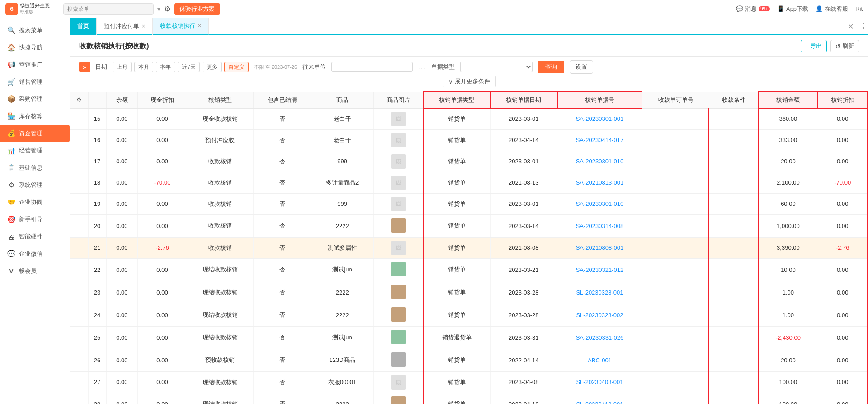 This screenshot has width=868, height=404. What do you see at coordinates (788, 183) in the screenshot?
I see `col-verify-amount-cell: 2,100.00` at bounding box center [788, 183].